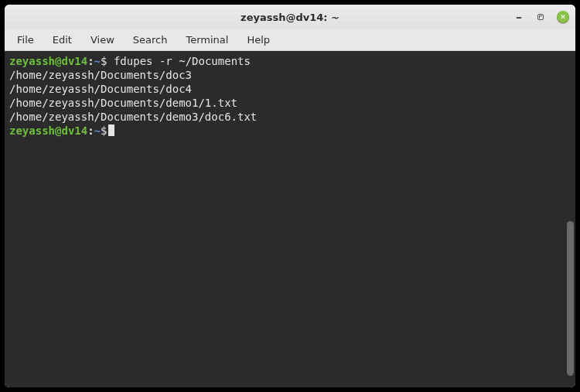 The image size is (580, 392). What do you see at coordinates (290, 75) in the screenshot?
I see `output-line: /home/zeyassh/Documents/doc3` at bounding box center [290, 75].